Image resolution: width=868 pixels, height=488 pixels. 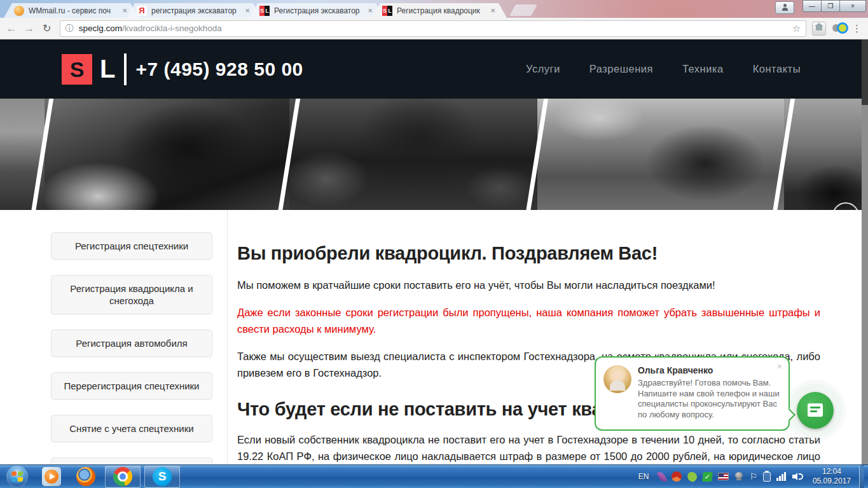 I want to click on site-logo: S L, so click(x=94, y=69).